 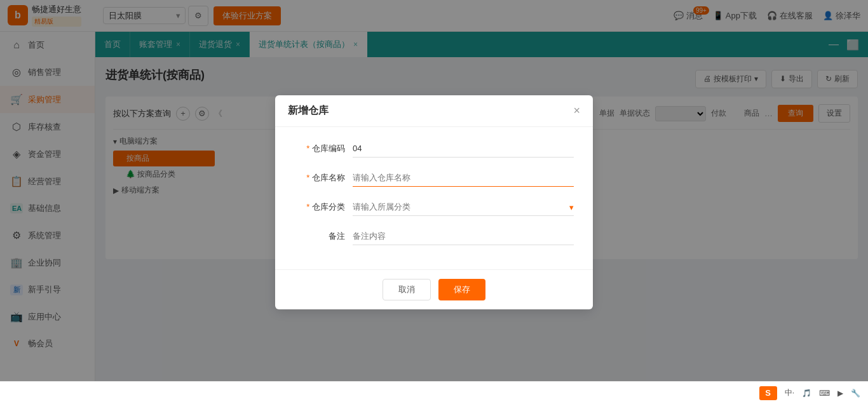 I want to click on form-row-category: 仓库分类 ▾, so click(x=434, y=207).